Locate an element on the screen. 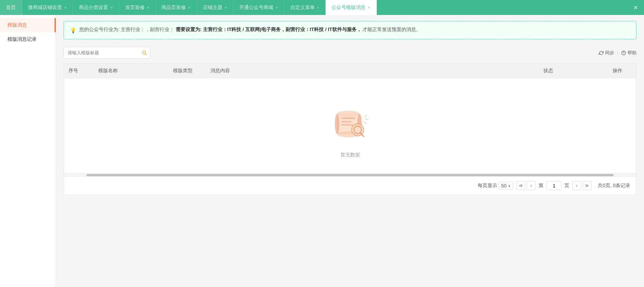 The height and width of the screenshot is (287, 644). tab-close-template-msg: × is located at coordinates (369, 7).